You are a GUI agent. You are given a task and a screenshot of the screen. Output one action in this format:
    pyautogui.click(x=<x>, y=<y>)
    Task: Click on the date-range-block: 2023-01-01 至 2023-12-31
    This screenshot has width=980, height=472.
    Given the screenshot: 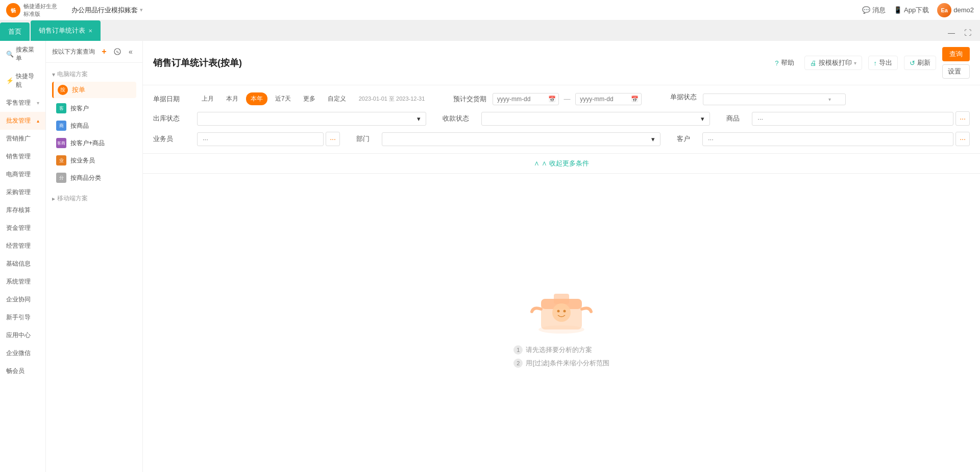 What is the action you would take?
    pyautogui.click(x=392, y=99)
    